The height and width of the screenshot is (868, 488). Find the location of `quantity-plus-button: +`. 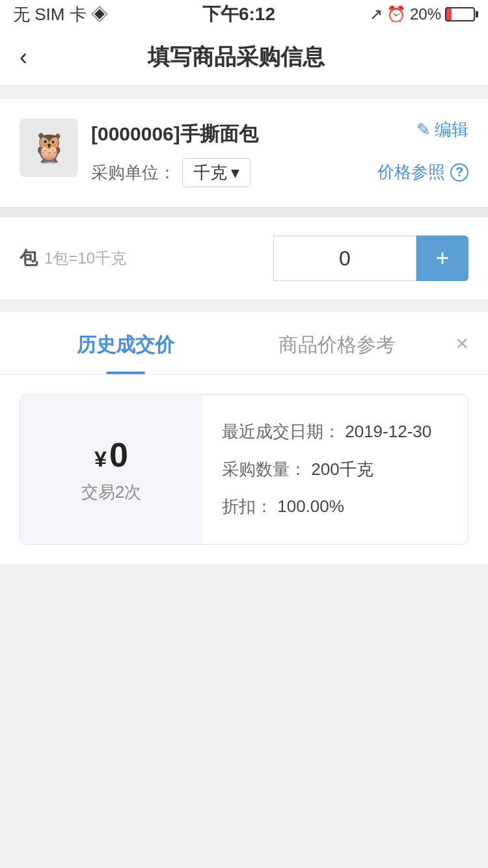

quantity-plus-button: + is located at coordinates (442, 258).